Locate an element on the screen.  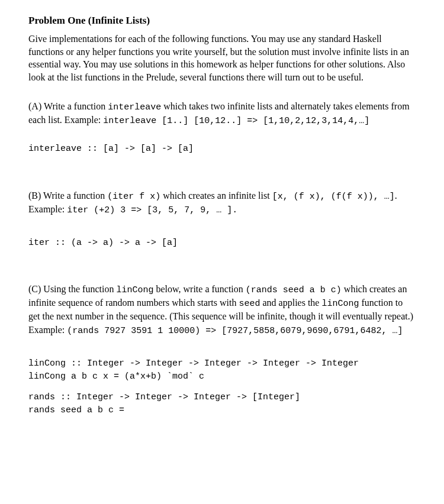
part-c-mid1: below, write a function is located at coordinates (199, 289).